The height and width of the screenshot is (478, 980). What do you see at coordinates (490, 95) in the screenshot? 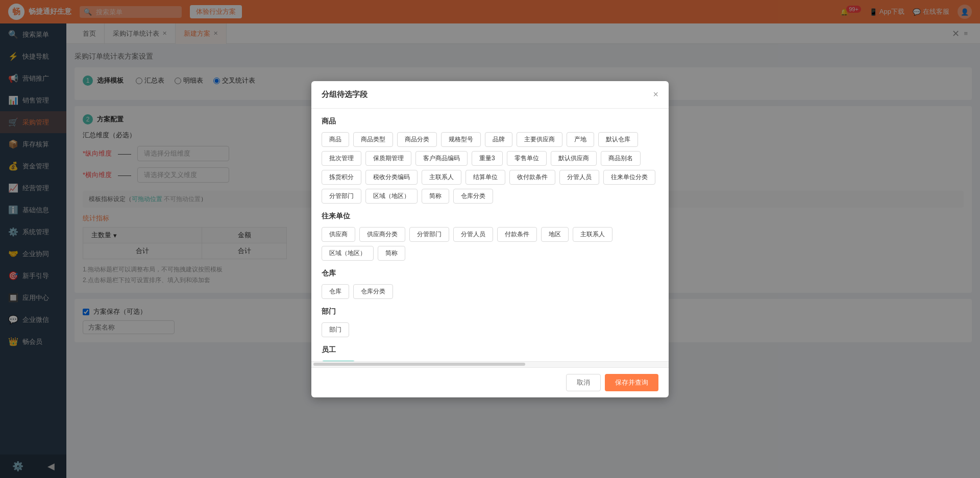
I see `modal-header: 分组待选字段 ×` at bounding box center [490, 95].